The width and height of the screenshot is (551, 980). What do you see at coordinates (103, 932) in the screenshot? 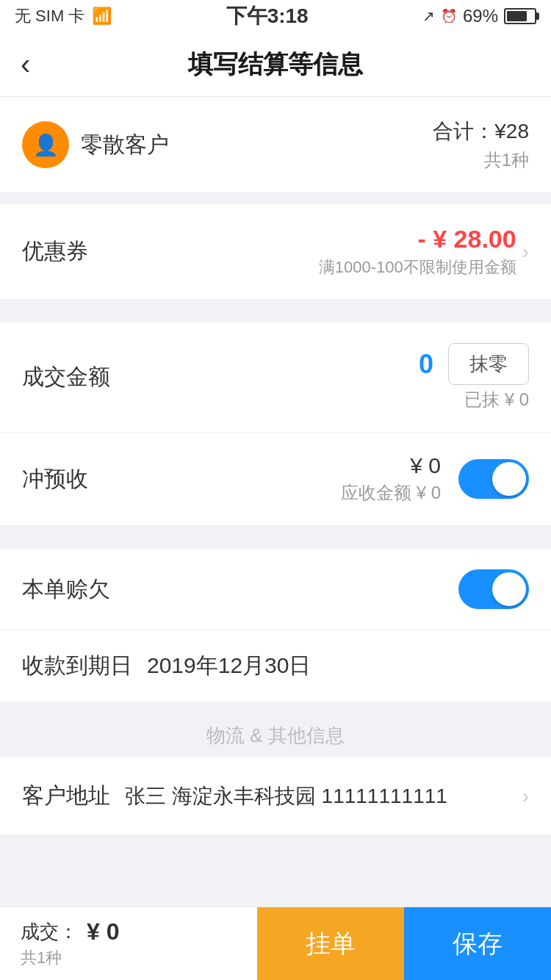
I see `bottom-deal-amount: ¥ 0` at bounding box center [103, 932].